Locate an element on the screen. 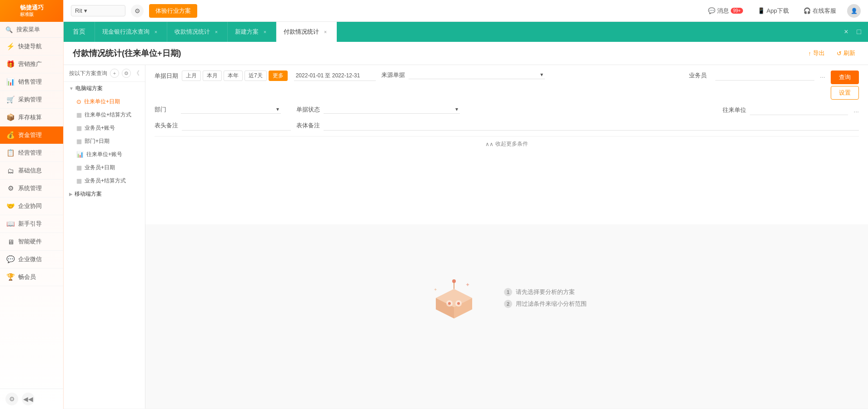 The image size is (868, 409). date-btn-more: 更多 is located at coordinates (278, 76).